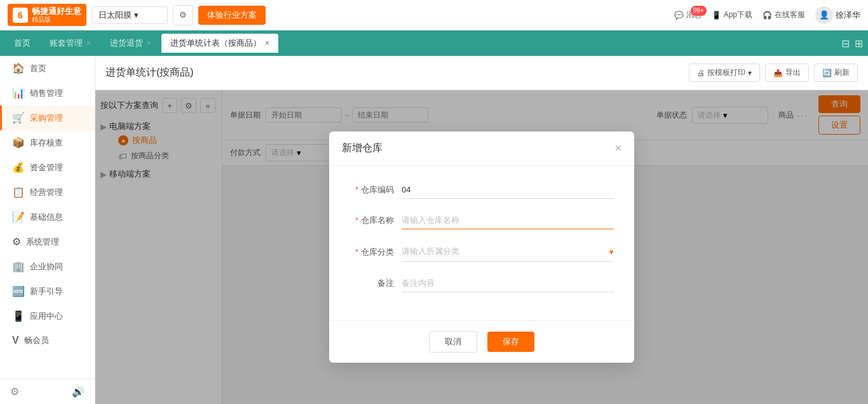  I want to click on restore-window-icon: ⊟, so click(845, 43).